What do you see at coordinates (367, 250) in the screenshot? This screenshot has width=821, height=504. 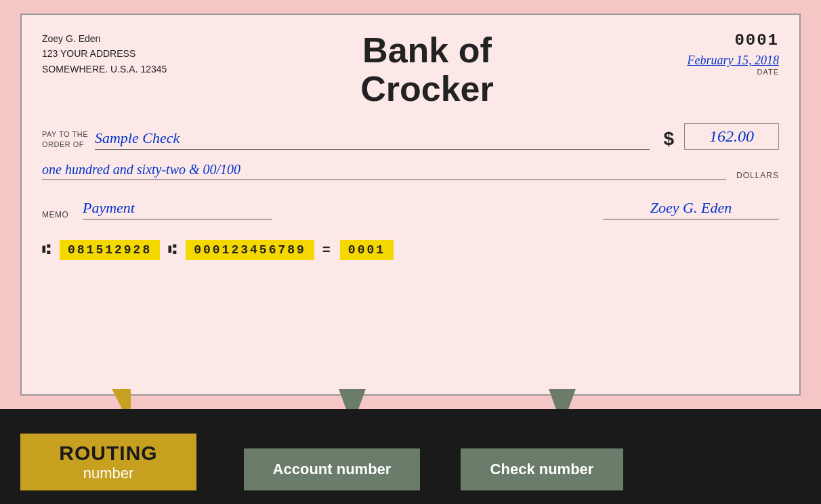 I see `micr-check-number: 0001` at bounding box center [367, 250].